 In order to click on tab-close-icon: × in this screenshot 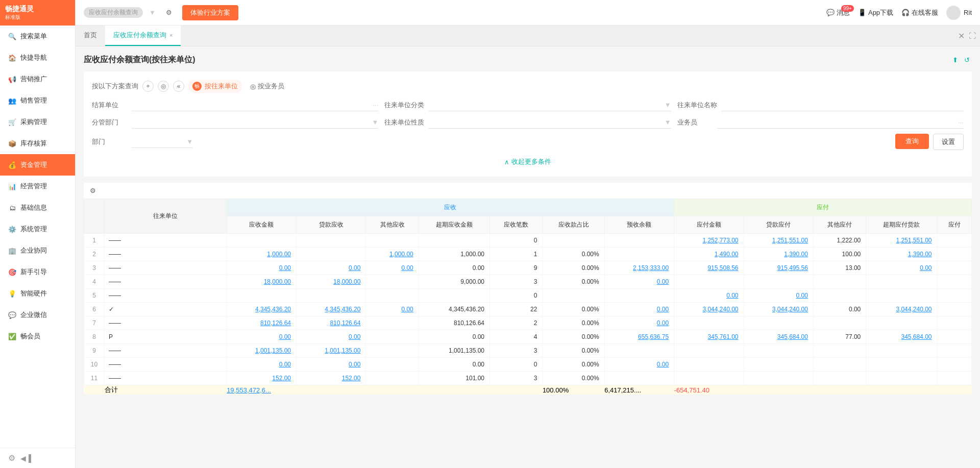, I will do `click(171, 35)`.